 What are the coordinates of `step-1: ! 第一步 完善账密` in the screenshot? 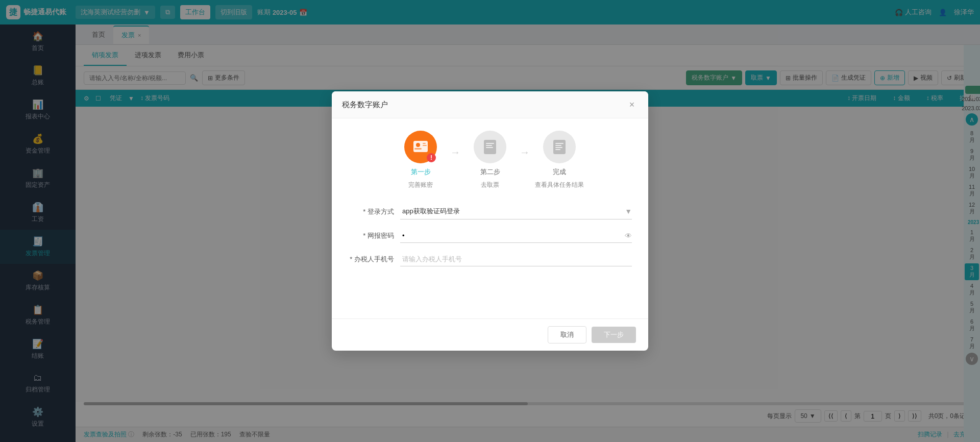 It's located at (421, 160).